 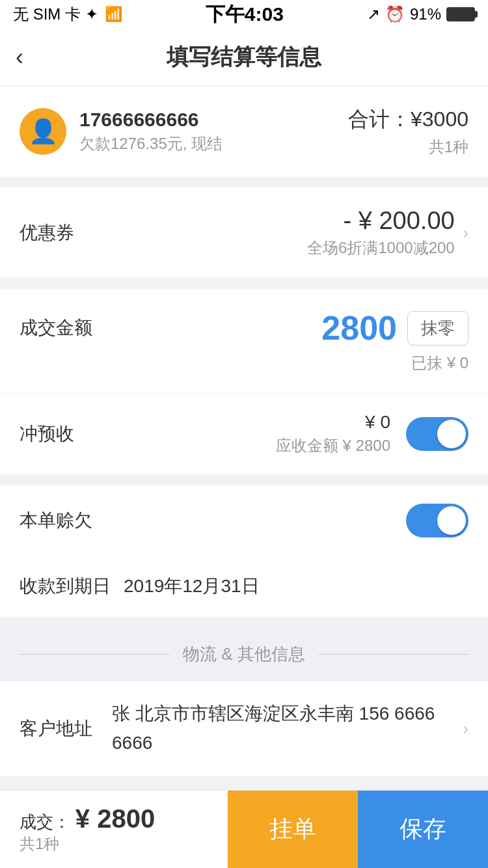 I want to click on deal-value: 2800, so click(x=359, y=328).